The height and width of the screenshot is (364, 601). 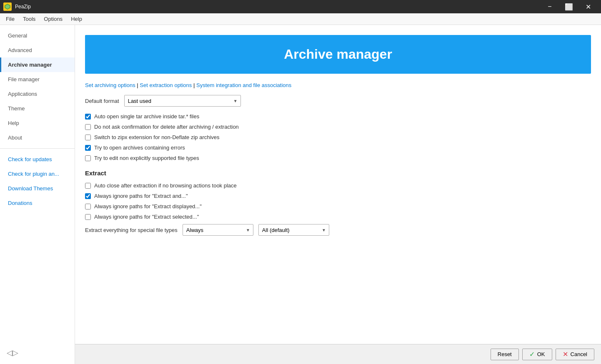 What do you see at coordinates (338, 207) in the screenshot?
I see `checkbox-row-always-ignore-displayed: Always ignore paths for "Extract display…` at bounding box center [338, 207].